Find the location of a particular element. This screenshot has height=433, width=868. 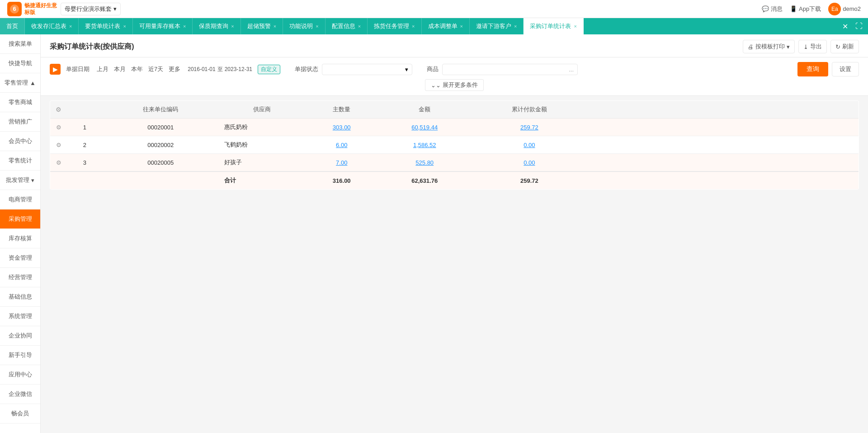

sidebar-item-purchase: 采购管理 is located at coordinates (20, 219).